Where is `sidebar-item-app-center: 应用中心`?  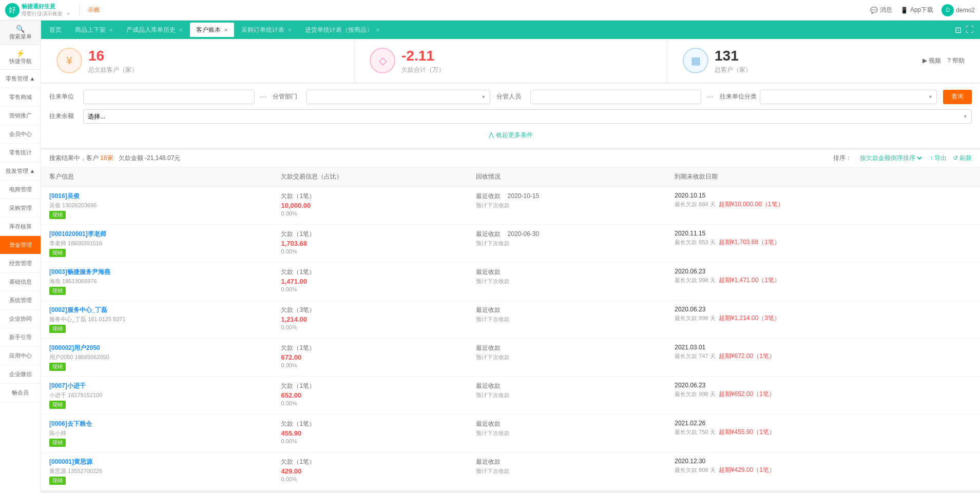
sidebar-item-app-center: 应用中心 is located at coordinates (21, 356).